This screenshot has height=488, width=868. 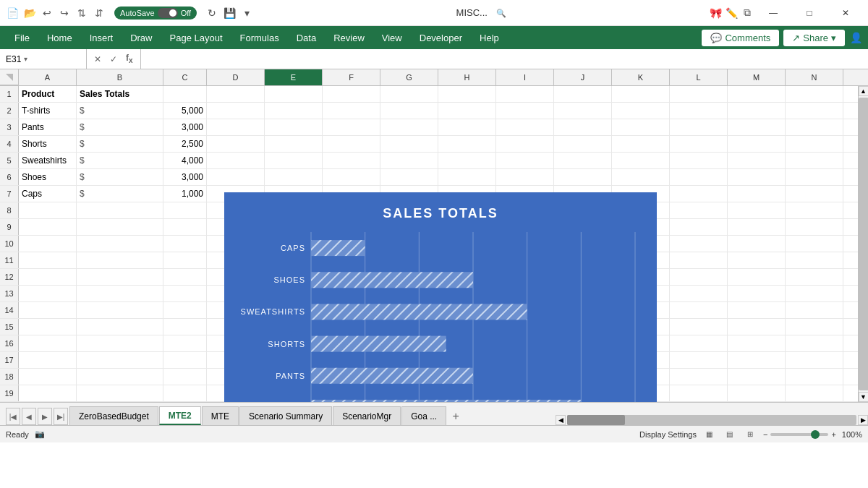 What do you see at coordinates (814, 38) in the screenshot?
I see `share-button: ↗ Share ▾` at bounding box center [814, 38].